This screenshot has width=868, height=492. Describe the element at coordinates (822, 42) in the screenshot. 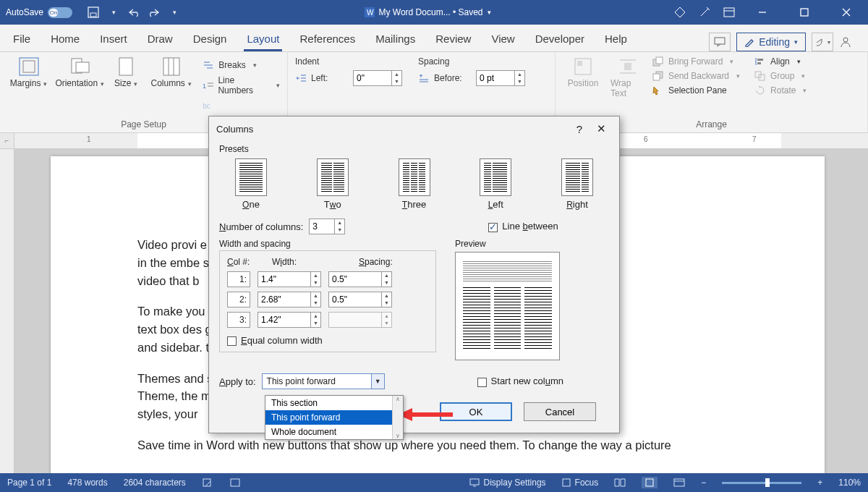

I see `share-button: ▾` at that location.